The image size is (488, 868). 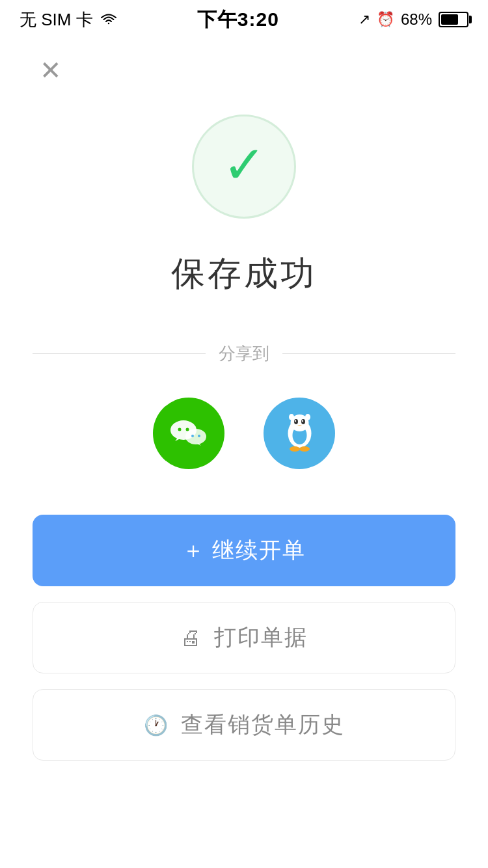 What do you see at coordinates (109, 20) in the screenshot?
I see `wifi-icon` at bounding box center [109, 20].